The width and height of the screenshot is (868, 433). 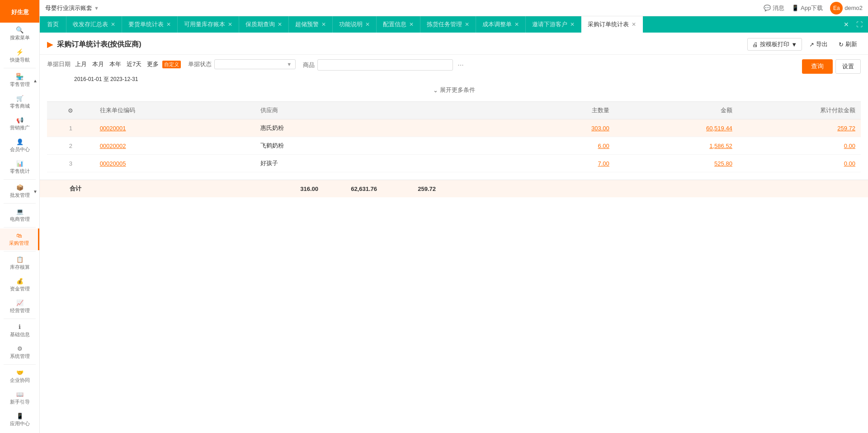 What do you see at coordinates (71, 110) in the screenshot?
I see `th-gear: ⚙` at bounding box center [71, 110].